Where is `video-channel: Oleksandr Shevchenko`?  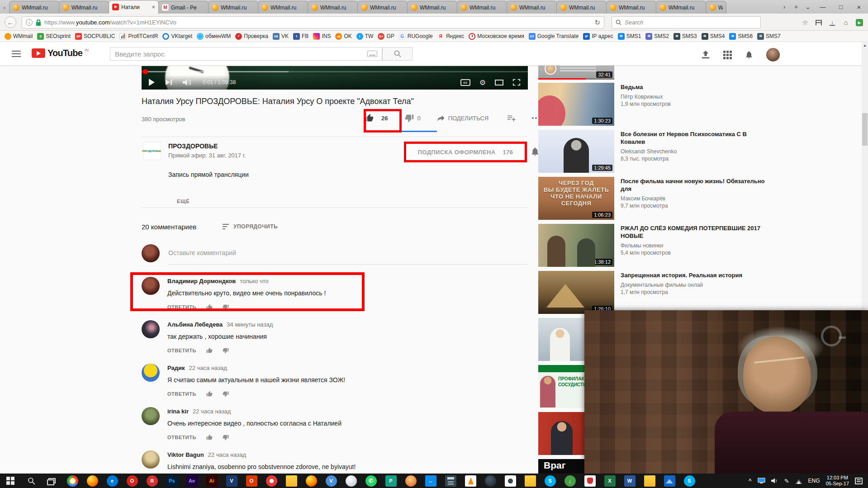
video-channel: Oleksandr Shevchenko is located at coordinates (693, 152).